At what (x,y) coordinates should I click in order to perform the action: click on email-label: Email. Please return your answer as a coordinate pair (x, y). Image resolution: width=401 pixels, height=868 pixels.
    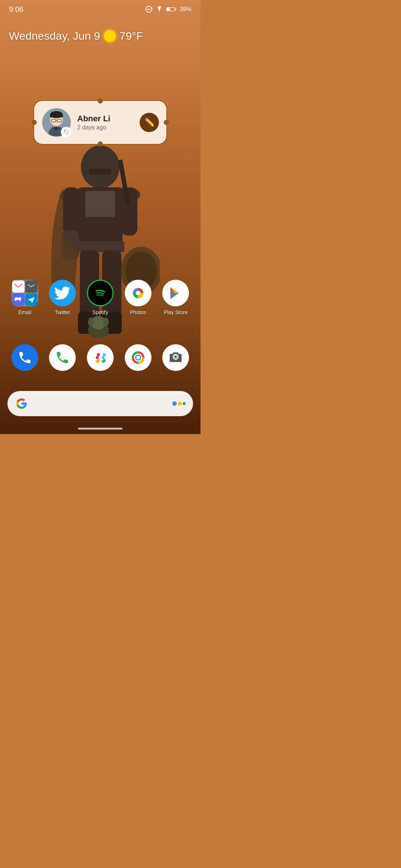
    Looking at the image, I should click on (25, 312).